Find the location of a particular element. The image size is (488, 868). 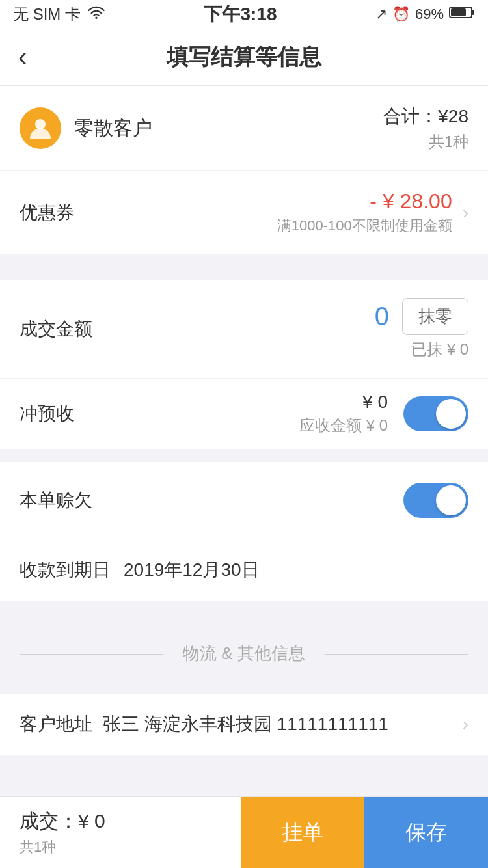

wifi-icon is located at coordinates (96, 14).